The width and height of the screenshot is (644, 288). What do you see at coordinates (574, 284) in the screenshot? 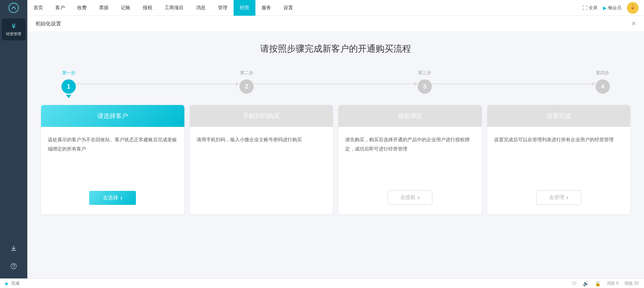
I see `shield-icon: 🛡` at bounding box center [574, 284].